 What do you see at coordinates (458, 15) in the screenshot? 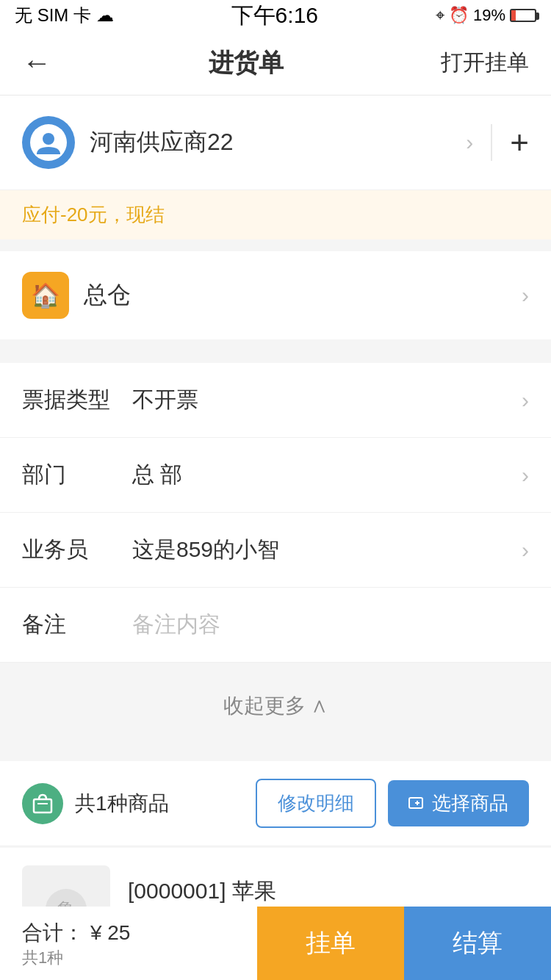
I see `alarm-icon: ⏰` at bounding box center [458, 15].